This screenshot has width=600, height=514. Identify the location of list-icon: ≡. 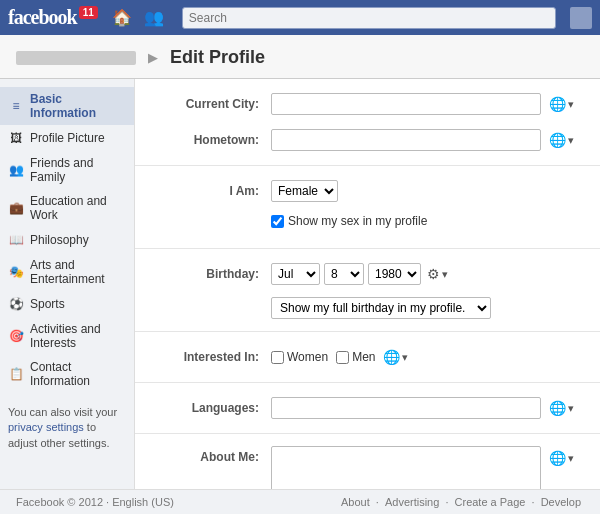
(16, 106).